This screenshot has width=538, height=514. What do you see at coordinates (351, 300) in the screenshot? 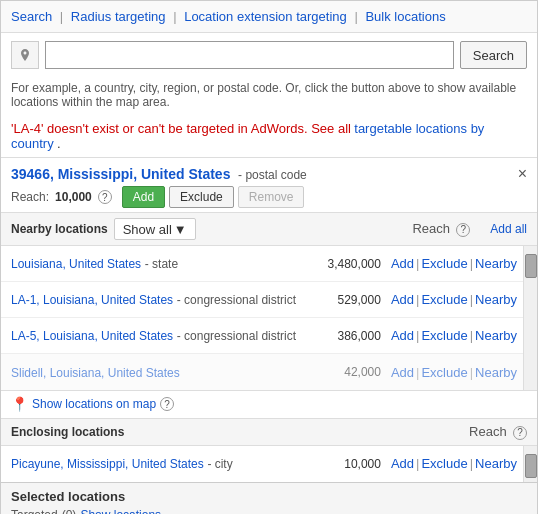
I see `nearby-loc-reach: 529,000` at bounding box center [351, 300].